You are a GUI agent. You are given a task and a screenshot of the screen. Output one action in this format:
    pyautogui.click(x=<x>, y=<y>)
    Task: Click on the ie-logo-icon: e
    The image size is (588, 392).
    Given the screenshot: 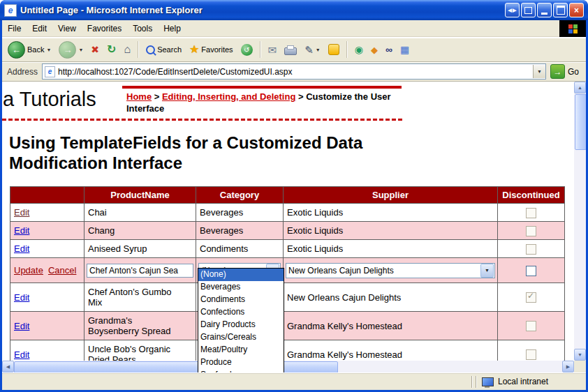 What is the action you would take?
    pyautogui.click(x=10, y=10)
    